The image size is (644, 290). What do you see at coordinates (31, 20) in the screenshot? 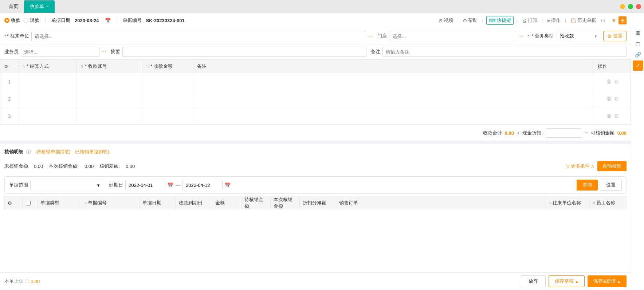
I see `refund-radio: 退款` at bounding box center [31, 20].